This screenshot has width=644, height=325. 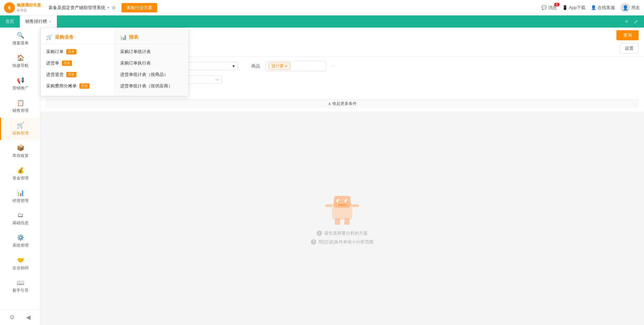 What do you see at coordinates (627, 22) in the screenshot?
I see `tab-close-all-btn: ×` at bounding box center [627, 22].